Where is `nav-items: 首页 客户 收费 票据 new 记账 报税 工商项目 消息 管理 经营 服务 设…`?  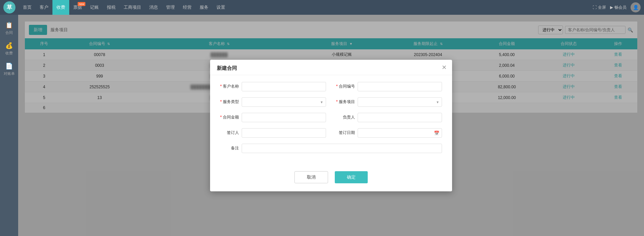 nav-items: 首页 客户 收费 票据 new 记账 报税 工商项目 消息 管理 经营 服务 设… is located at coordinates (306, 7).